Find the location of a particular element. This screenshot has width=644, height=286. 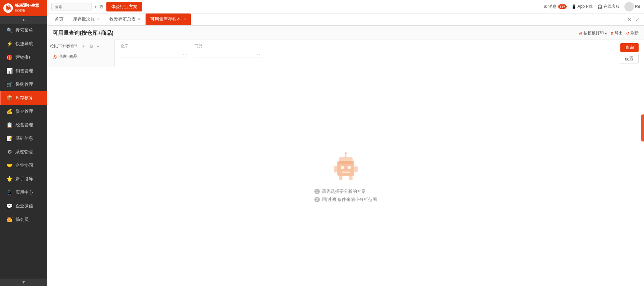

tabbar: 首页库存批次账 ✕收发存汇总表 ✕可用量库存账本 ✕ ✕ ⤢ is located at coordinates (346, 20).